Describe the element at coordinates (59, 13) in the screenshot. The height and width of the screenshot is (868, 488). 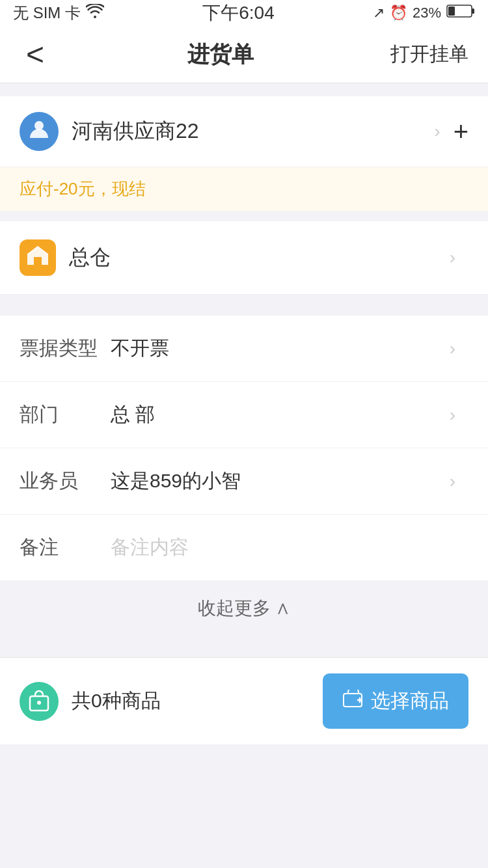
I see `status-bar-left: 无 SIM 卡` at that location.